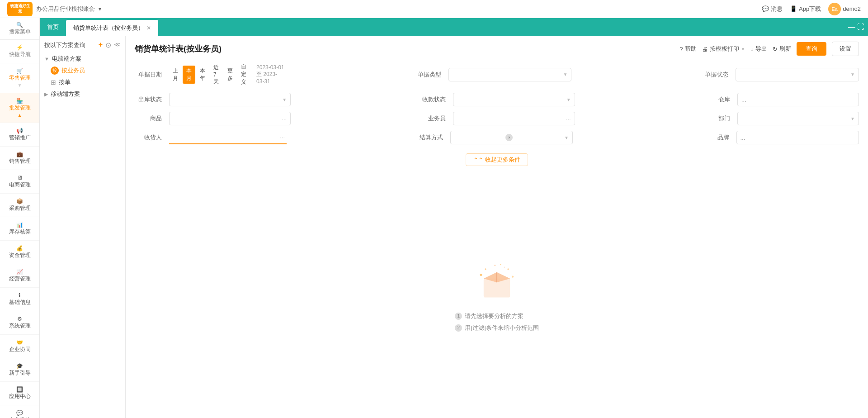 Image resolution: width=868 pixels, height=418 pixels. Describe the element at coordinates (82, 94) in the screenshot. I see `tree-mobile: ▶ 移动端方案` at that location.